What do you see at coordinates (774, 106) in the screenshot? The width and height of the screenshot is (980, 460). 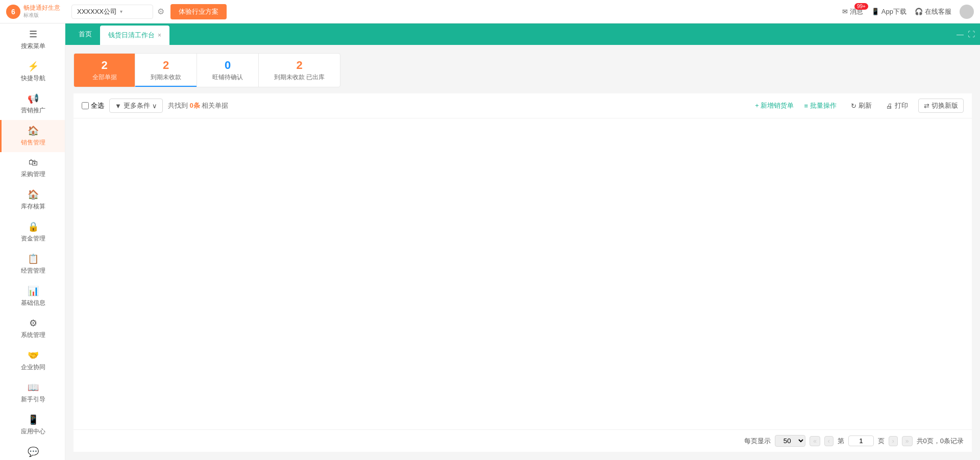 I see `new-sale-button: + 新增销货单` at bounding box center [774, 106].